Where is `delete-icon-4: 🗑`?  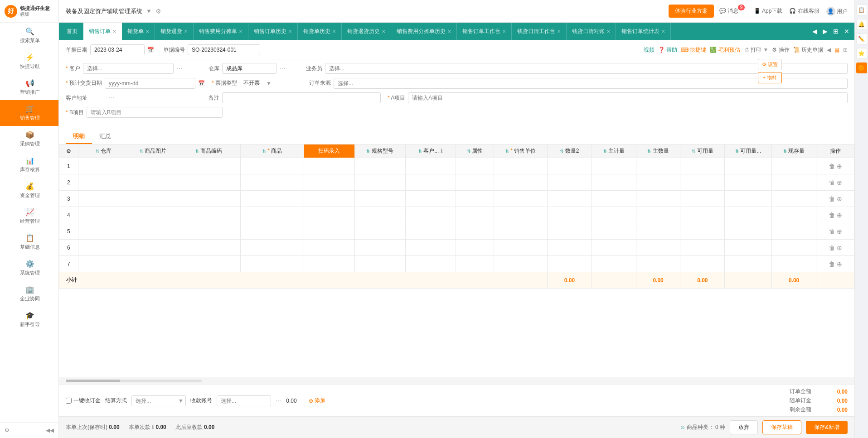 delete-icon-4: 🗑 is located at coordinates (832, 215).